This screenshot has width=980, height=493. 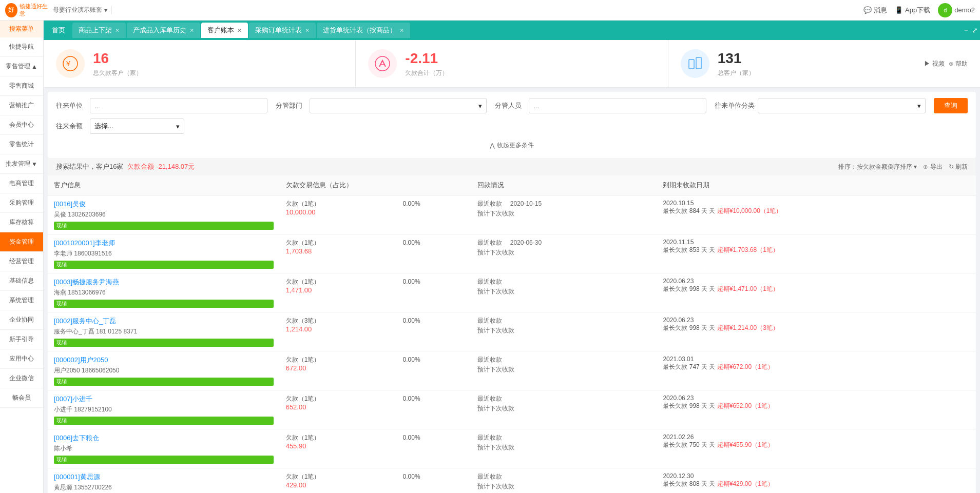 I want to click on customer-name: [0003]畅捷服务尹海燕, so click(x=164, y=282).